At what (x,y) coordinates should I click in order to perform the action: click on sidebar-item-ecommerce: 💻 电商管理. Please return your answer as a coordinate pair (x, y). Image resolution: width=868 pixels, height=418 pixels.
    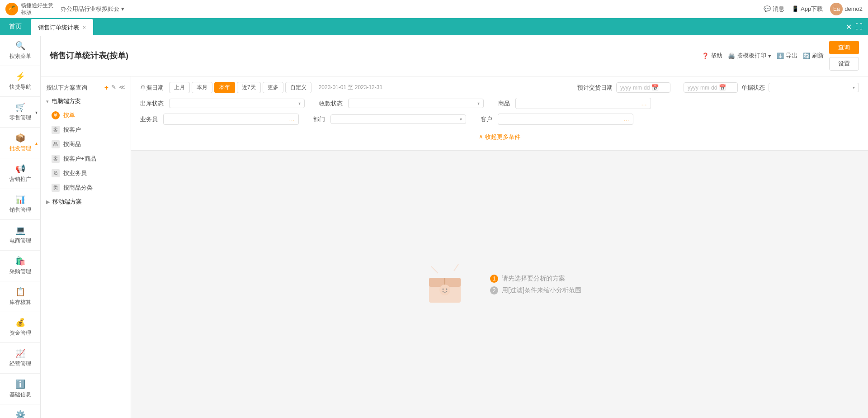
    Looking at the image, I should click on (20, 235).